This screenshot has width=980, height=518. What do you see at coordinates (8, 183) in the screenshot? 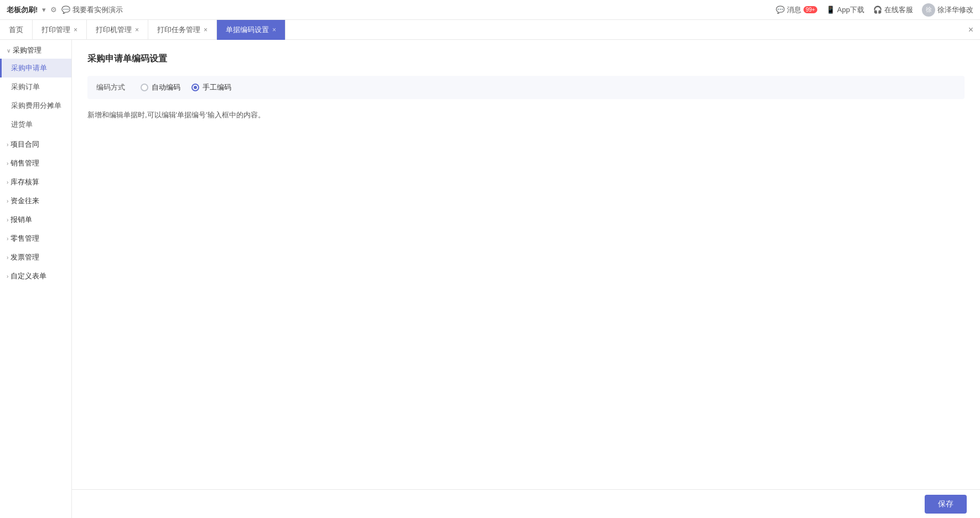
I see `sidebar-group-inventory-arrow: ›` at bounding box center [8, 183].